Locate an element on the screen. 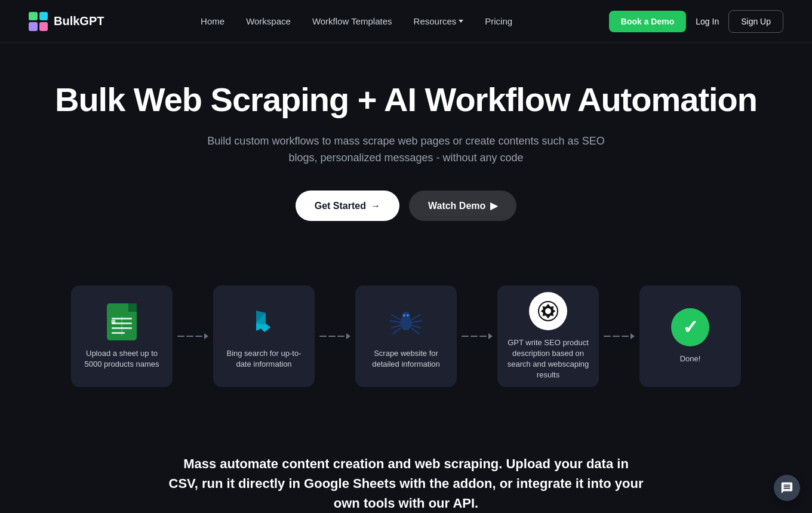 The width and height of the screenshot is (812, 513). login-button: Log In is located at coordinates (707, 21).